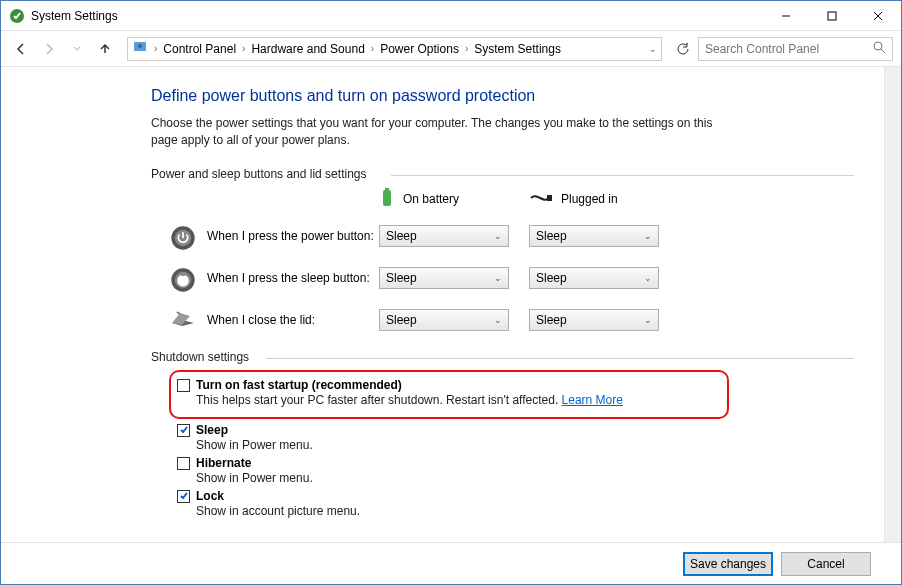  Describe the element at coordinates (892, 304) in the screenshot. I see `vertical-scrollbar` at that location.